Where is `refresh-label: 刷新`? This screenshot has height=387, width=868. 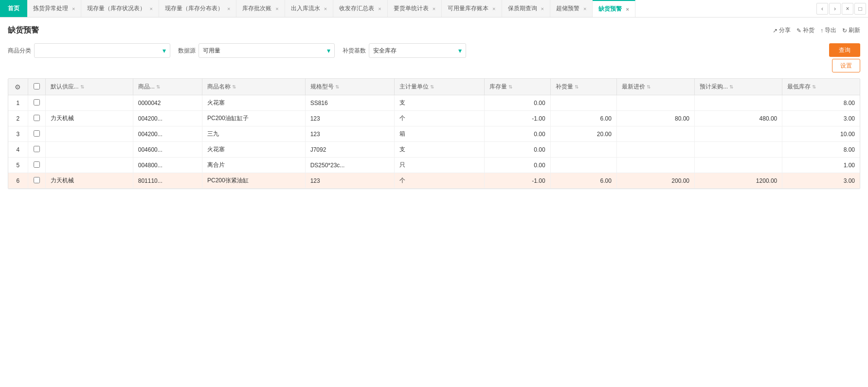 refresh-label: 刷新 is located at coordinates (854, 30).